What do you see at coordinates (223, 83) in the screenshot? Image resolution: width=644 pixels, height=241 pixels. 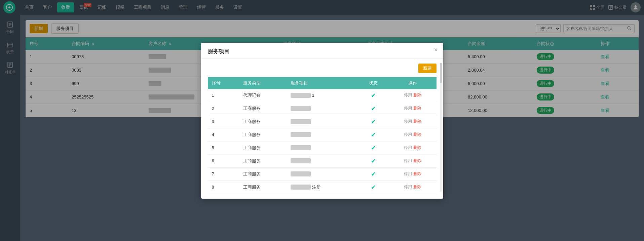 I see `modal-col-seq: 序号` at bounding box center [223, 83].